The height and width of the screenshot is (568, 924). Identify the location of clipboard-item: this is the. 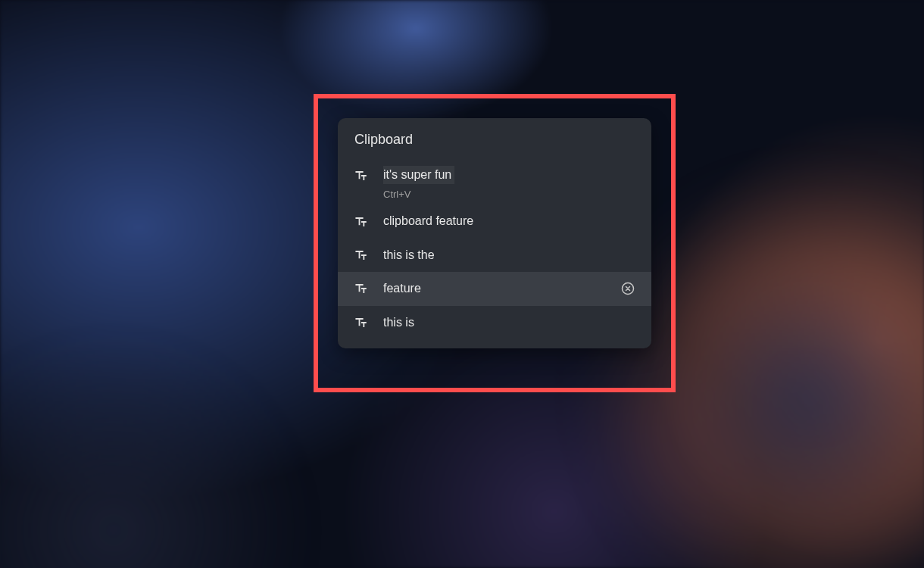
(495, 255).